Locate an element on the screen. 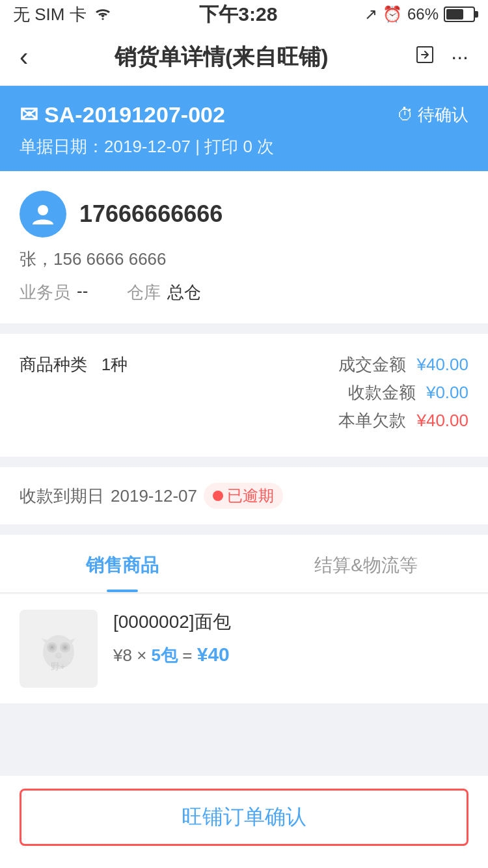  customer-meta: 业务员 -- 仓库 总仓 is located at coordinates (244, 293).